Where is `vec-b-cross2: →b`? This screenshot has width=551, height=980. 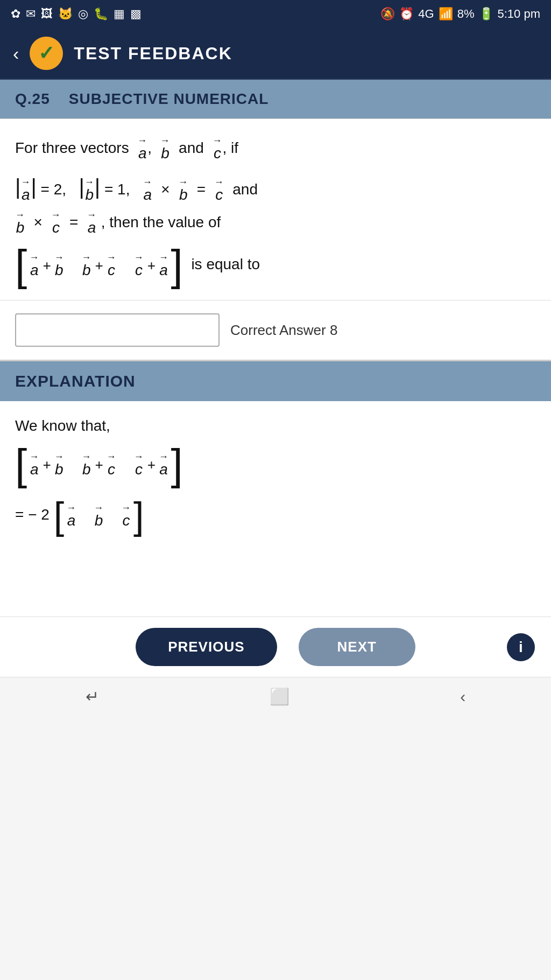
vec-b-cross2: →b is located at coordinates (20, 223).